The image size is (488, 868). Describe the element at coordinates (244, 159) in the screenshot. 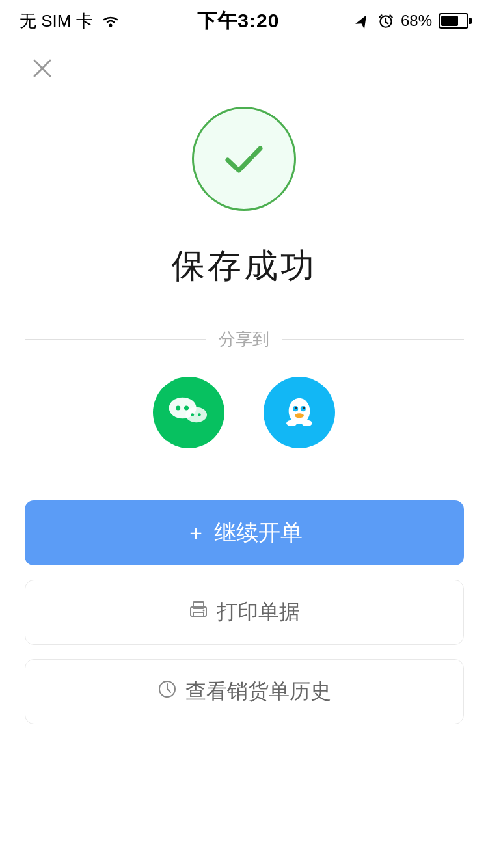

I see `checkmark-icon` at that location.